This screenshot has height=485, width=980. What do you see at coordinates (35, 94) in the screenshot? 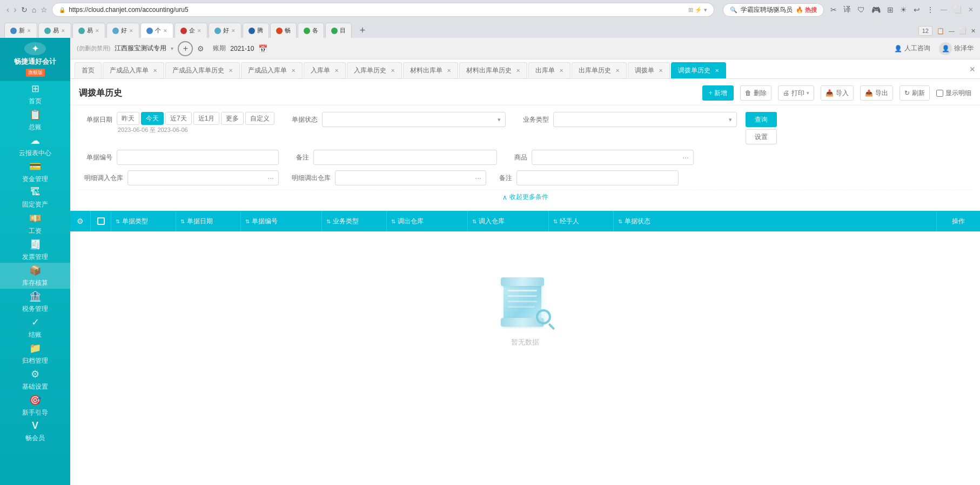
I see `sidebar-item-home: ⊞ 首页` at bounding box center [35, 94].